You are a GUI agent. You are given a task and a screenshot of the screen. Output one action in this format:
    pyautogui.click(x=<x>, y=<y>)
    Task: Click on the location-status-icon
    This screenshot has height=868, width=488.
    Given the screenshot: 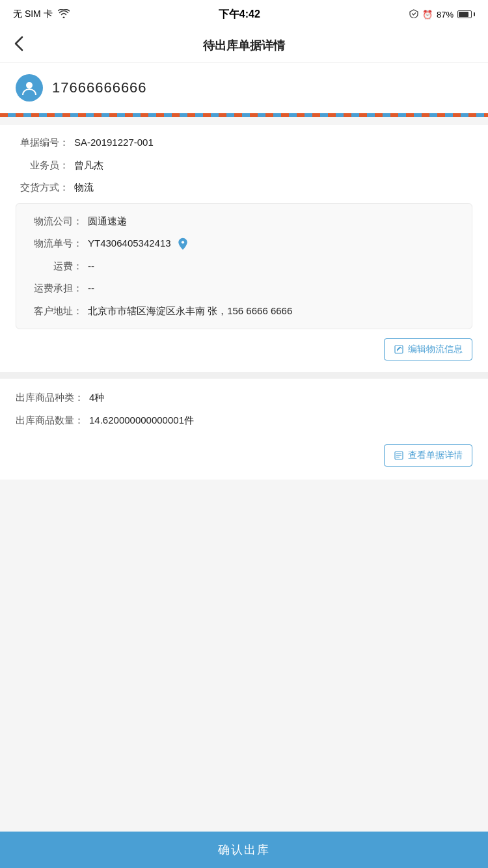 What is the action you would take?
    pyautogui.click(x=414, y=14)
    